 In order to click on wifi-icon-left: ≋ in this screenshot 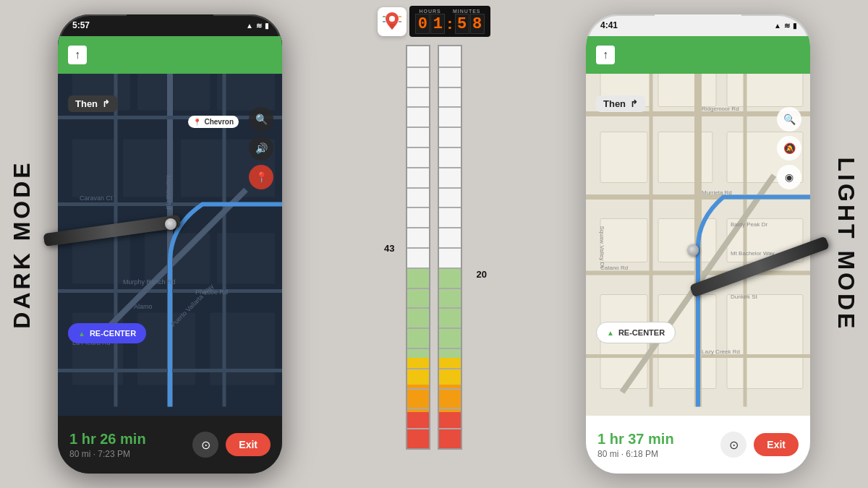, I will do `click(259, 26)`.